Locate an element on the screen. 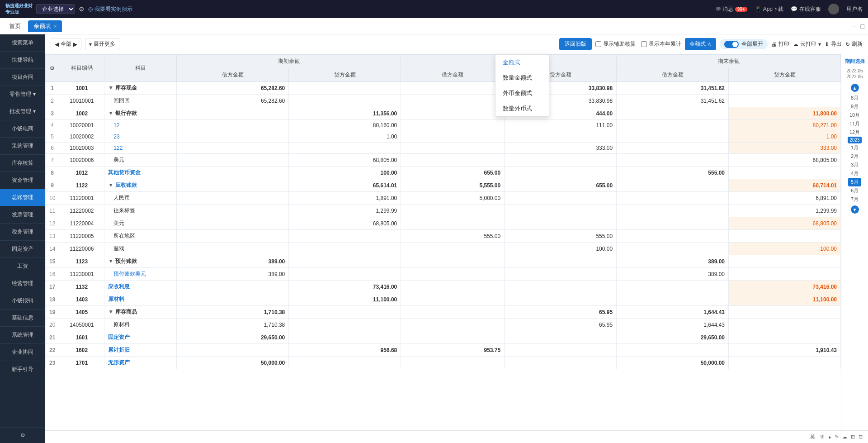 The width and height of the screenshot is (868, 443). show-year-check: 显示本年累计 is located at coordinates (661, 44).